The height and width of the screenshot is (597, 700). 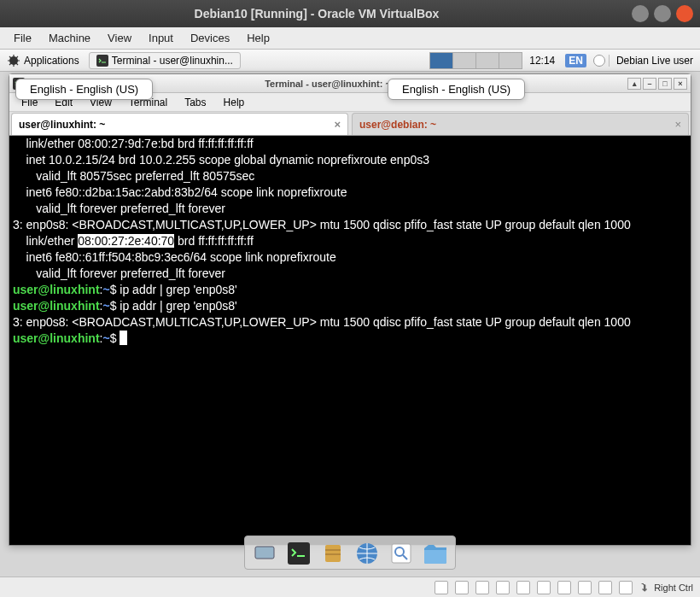 I want to click on vbox-menu-machine: Machine, so click(x=70, y=38).